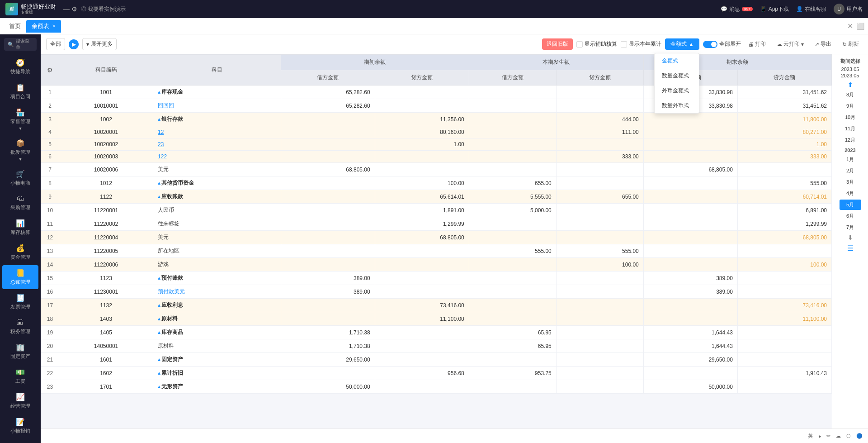 The height and width of the screenshot is (443, 868). Describe the element at coordinates (850, 171) in the screenshot. I see `period-item-2: 2月` at that location.